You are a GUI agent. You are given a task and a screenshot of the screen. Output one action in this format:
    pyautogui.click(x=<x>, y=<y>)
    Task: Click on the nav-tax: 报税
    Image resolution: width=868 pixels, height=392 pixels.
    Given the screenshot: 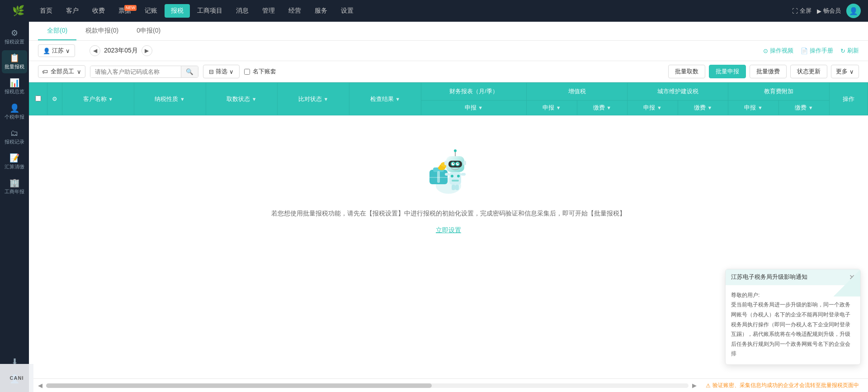 What is the action you would take?
    pyautogui.click(x=177, y=11)
    